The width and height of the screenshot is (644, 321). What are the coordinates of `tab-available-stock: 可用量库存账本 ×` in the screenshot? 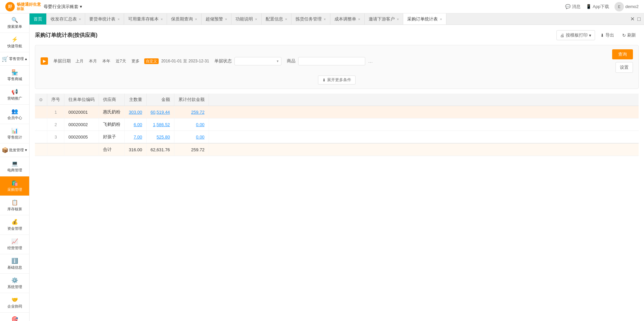 It's located at (146, 19).